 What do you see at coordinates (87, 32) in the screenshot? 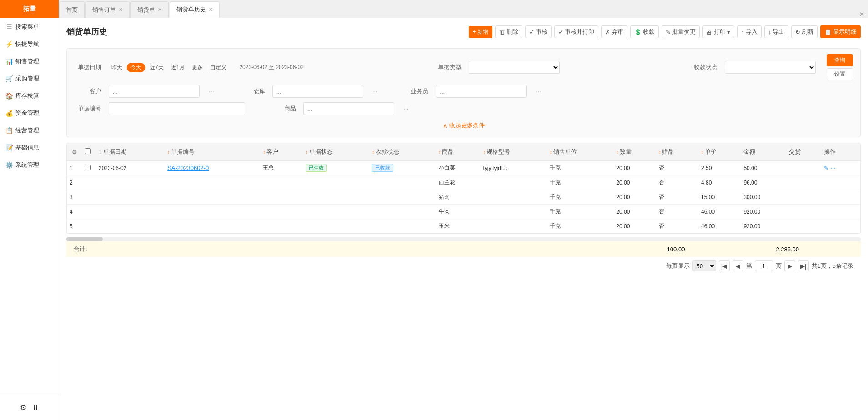
I see `page-title: 销货单历史` at bounding box center [87, 32].